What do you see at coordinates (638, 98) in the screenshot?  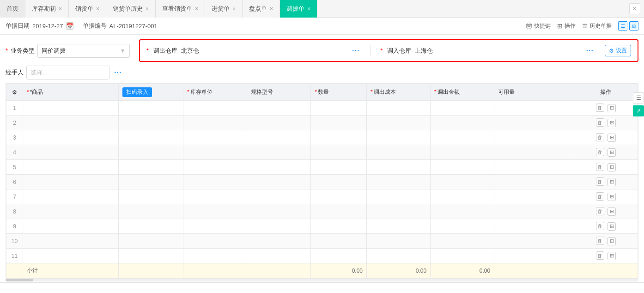 I see `float-list-btn: ☰` at bounding box center [638, 98].